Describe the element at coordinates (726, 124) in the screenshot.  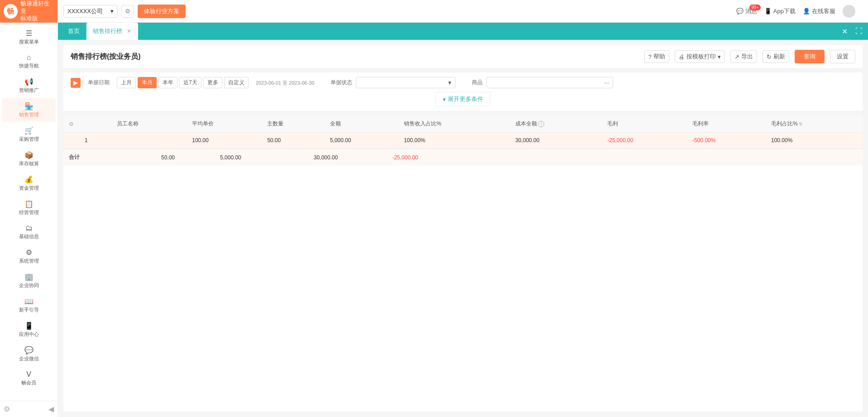
I see `col-profit-rate: 毛利率` at that location.